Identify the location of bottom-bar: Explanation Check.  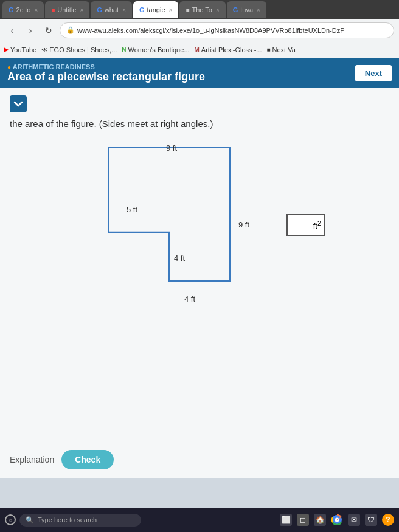
(200, 460).